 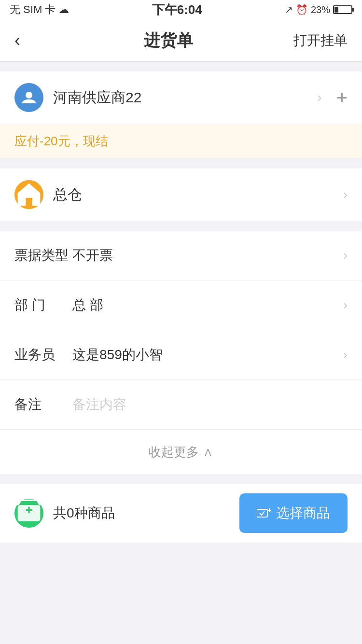 I want to click on invoice-type-value: 不开票, so click(x=208, y=255).